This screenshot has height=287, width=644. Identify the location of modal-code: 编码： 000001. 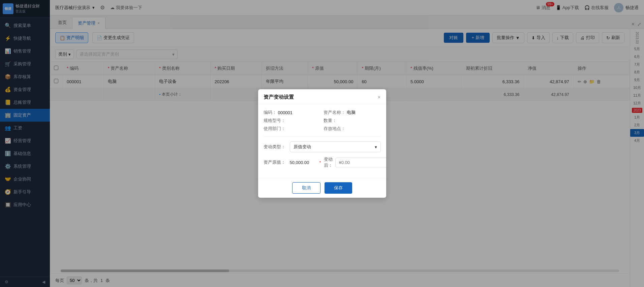
(292, 113).